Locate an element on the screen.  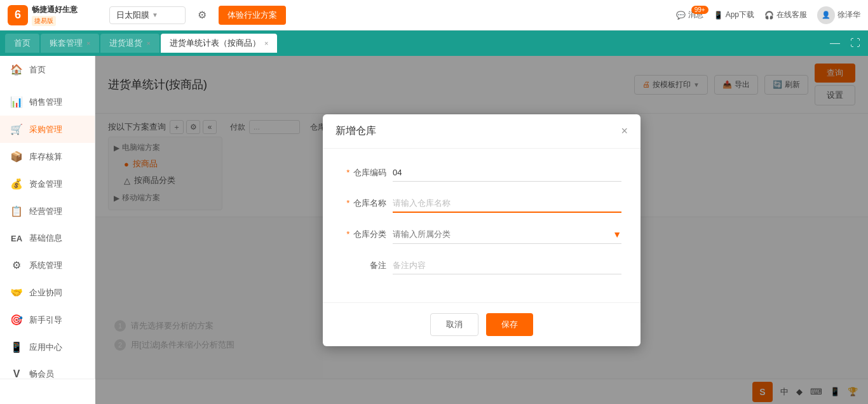
tab-purchase-return-label: 进货退货 is located at coordinates (126, 43).